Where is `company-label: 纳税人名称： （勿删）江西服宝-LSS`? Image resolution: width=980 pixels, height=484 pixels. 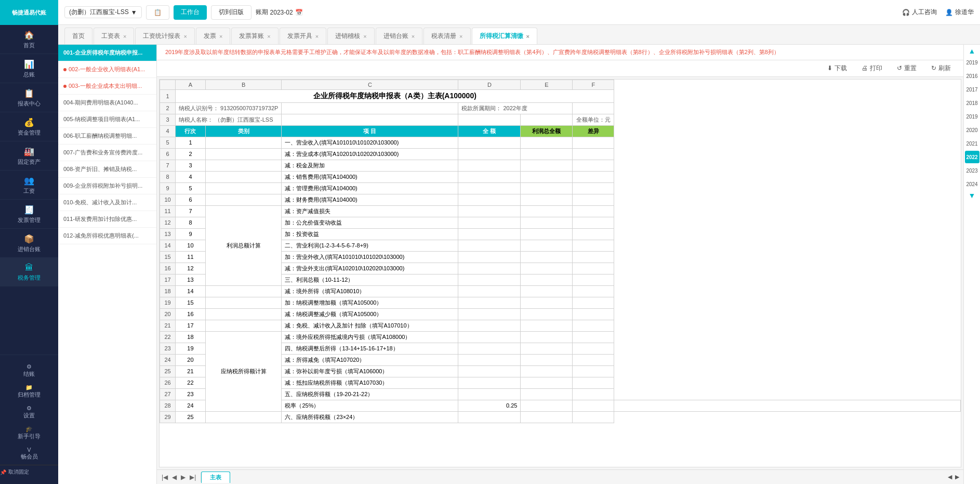
company-label: 纳税人名称： （勿删）江西服宝-LSS is located at coordinates (229, 120).